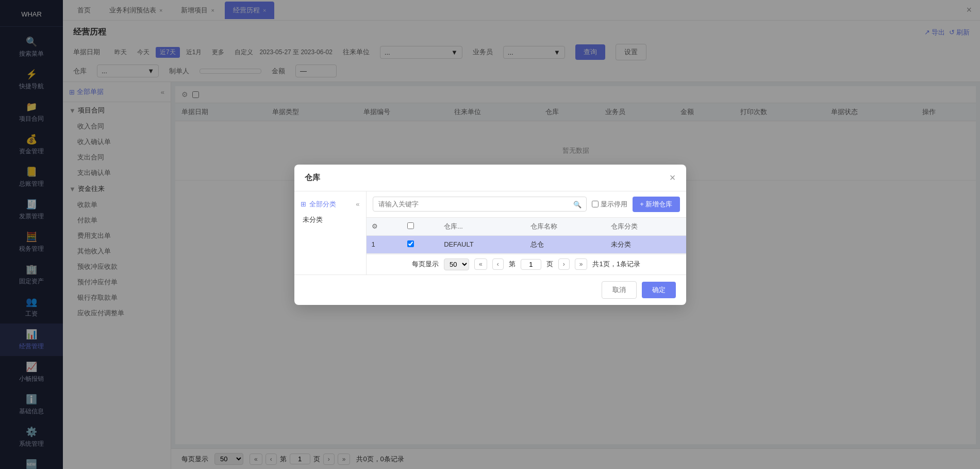  I want to click on modal-table: ⚙ 仓库... 仓库名称 仓库分类, so click(526, 236).